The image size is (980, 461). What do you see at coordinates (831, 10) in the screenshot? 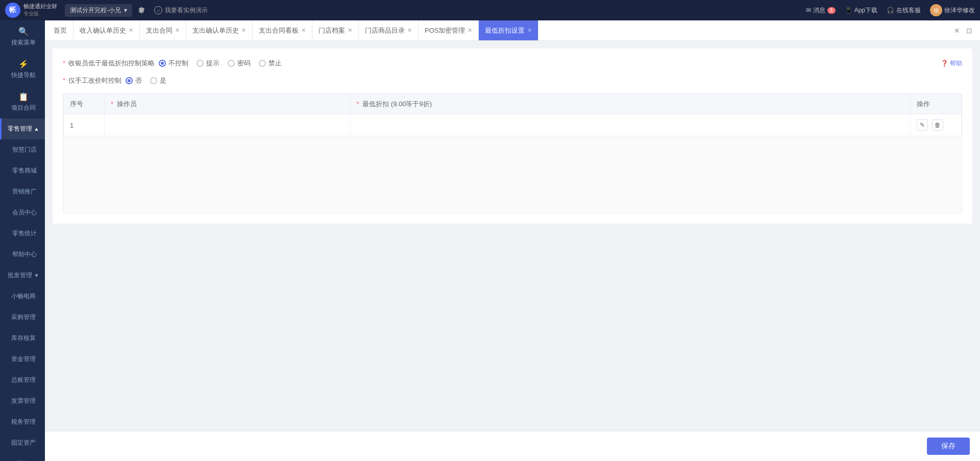
I see `messages-badge: 8` at bounding box center [831, 10].